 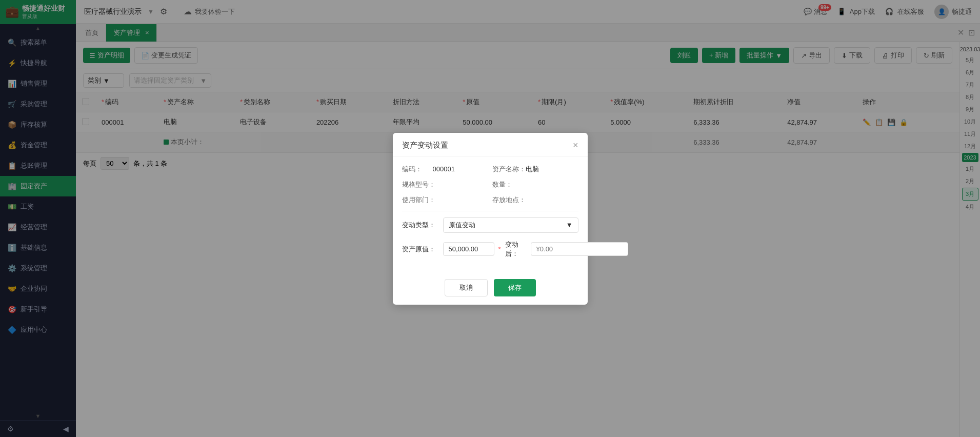 What do you see at coordinates (466, 288) in the screenshot?
I see `cancel-button: 取消` at bounding box center [466, 288].